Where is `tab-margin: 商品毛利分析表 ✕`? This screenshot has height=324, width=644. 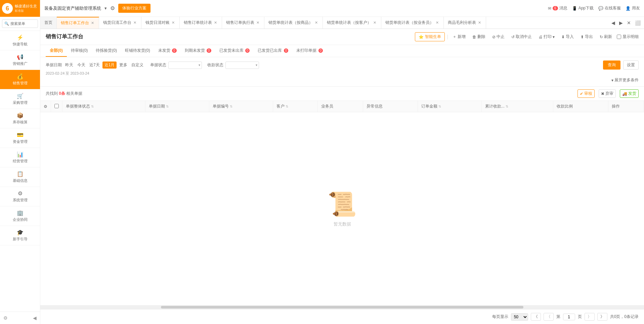 tab-margin: 商品毛利分析表 ✕ is located at coordinates (465, 23).